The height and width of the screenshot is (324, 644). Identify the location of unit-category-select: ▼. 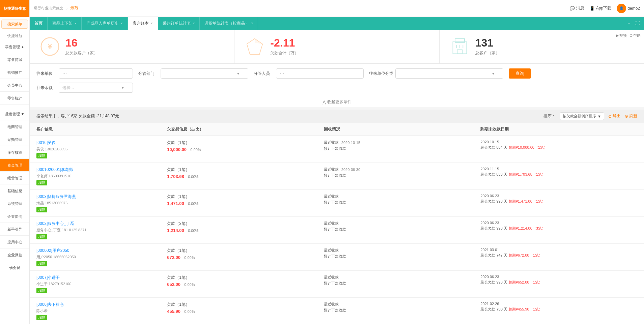
(449, 73).